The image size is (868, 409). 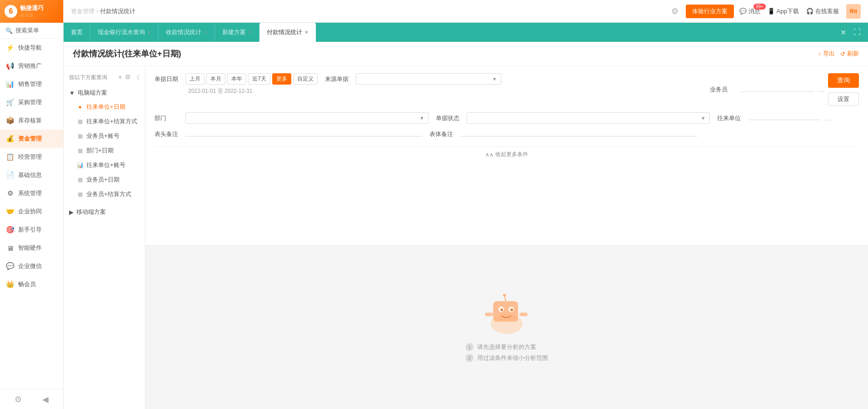 What do you see at coordinates (105, 136) in the screenshot?
I see `scheme-item-staff-account: ▦ 业务员+账号` at bounding box center [105, 136].